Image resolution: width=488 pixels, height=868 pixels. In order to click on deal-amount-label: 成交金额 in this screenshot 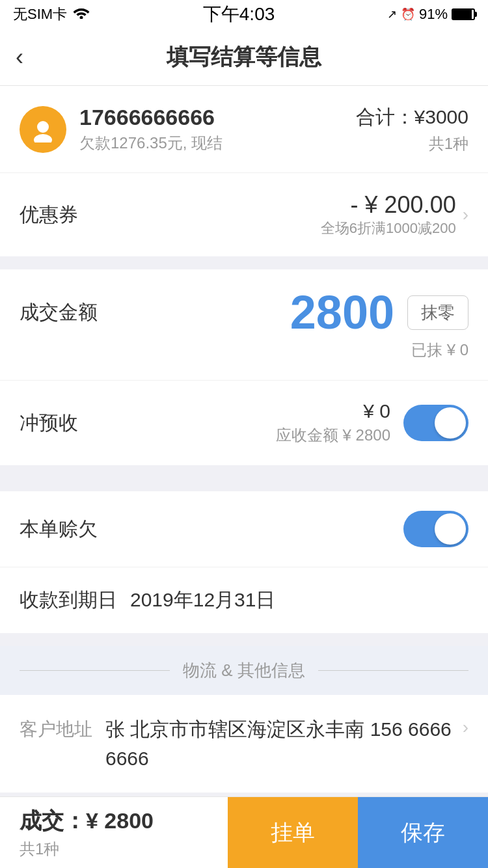, I will do `click(59, 312)`.